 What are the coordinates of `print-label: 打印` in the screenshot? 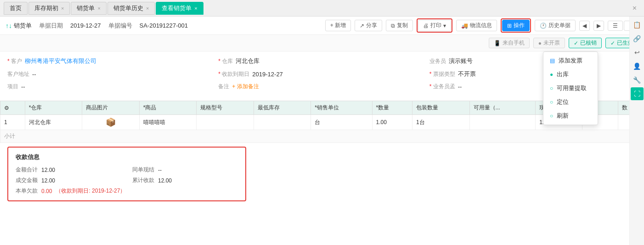 It's located at (436, 26).